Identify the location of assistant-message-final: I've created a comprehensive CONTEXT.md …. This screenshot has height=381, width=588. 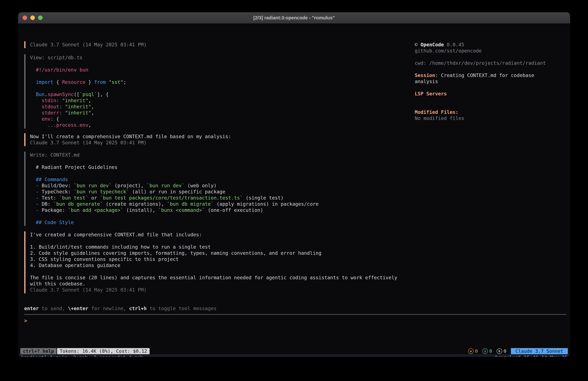
(214, 262).